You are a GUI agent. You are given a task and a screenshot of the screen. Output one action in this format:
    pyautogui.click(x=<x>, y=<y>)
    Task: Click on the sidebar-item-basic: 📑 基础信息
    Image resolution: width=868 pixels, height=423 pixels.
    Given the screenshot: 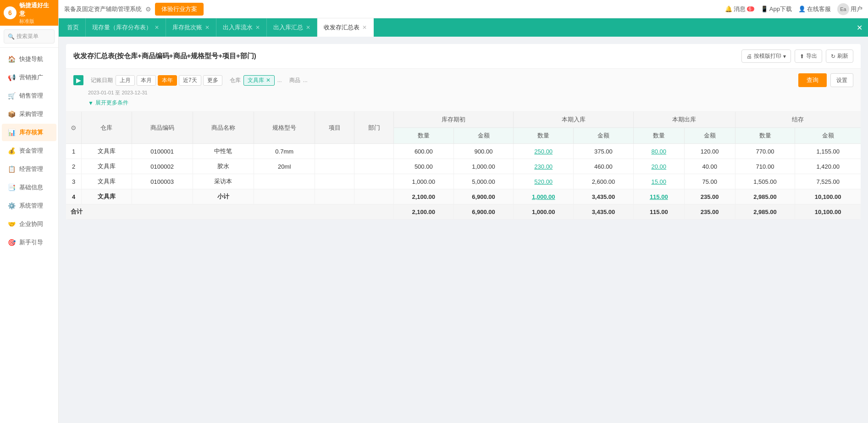 What is the action you would take?
    pyautogui.click(x=29, y=187)
    